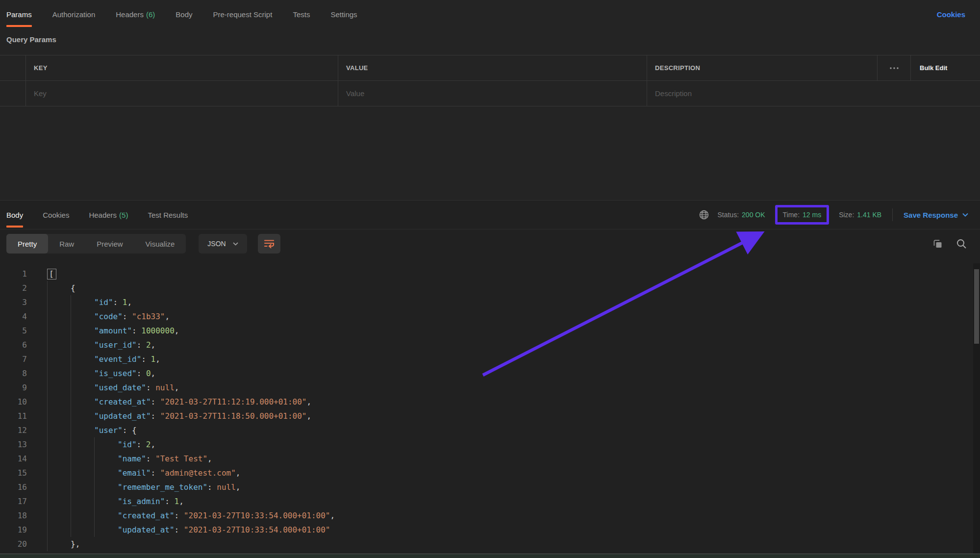  What do you see at coordinates (52, 274) in the screenshot?
I see `bracket-match-highlight: [` at bounding box center [52, 274].